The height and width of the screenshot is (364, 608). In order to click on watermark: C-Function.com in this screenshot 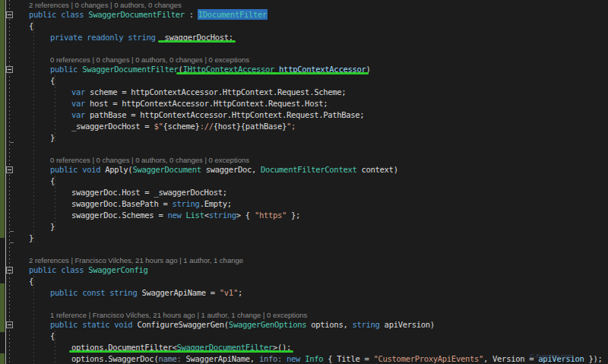, I will do `click(551, 356)`.